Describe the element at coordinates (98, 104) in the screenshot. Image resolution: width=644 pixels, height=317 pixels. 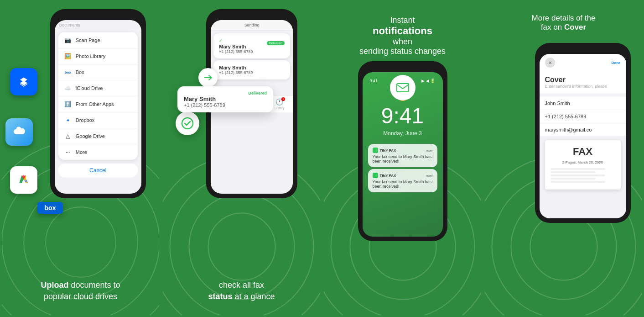
I see `phone-panel1: Documents 📷 Scan Page 🖼️ Photo Library b…` at that location.